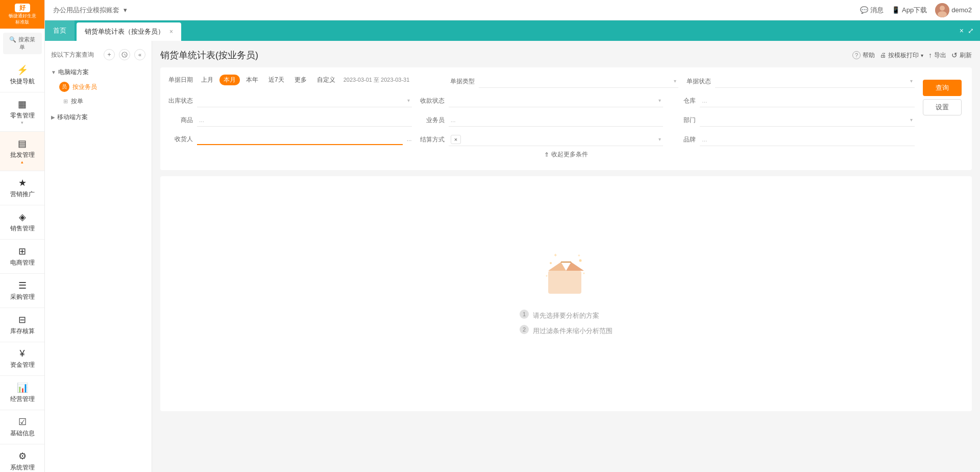 The image size is (980, 472). I want to click on user-name: demo2, so click(962, 10).